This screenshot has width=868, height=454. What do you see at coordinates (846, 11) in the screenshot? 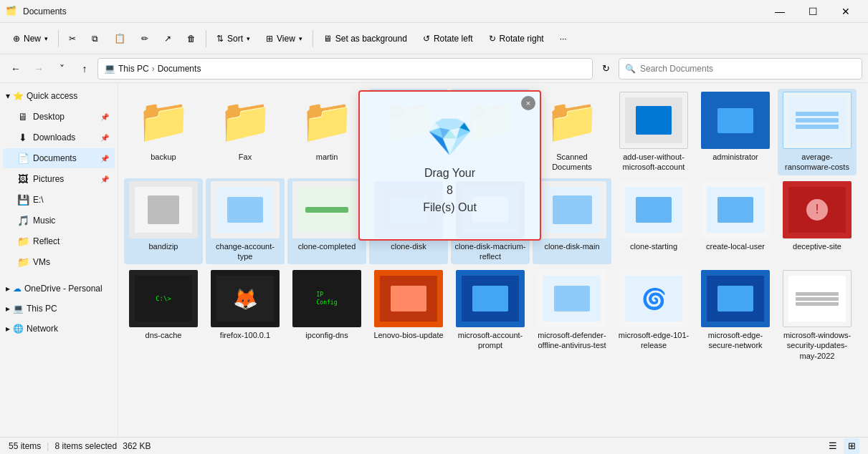
I see `close-button: ✕` at bounding box center [846, 11].